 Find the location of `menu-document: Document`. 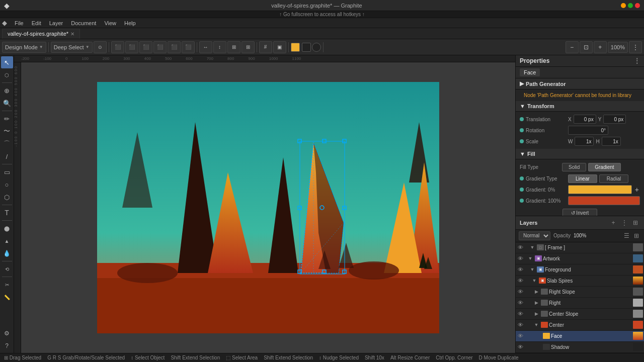

menu-document: Document is located at coordinates (84, 23).